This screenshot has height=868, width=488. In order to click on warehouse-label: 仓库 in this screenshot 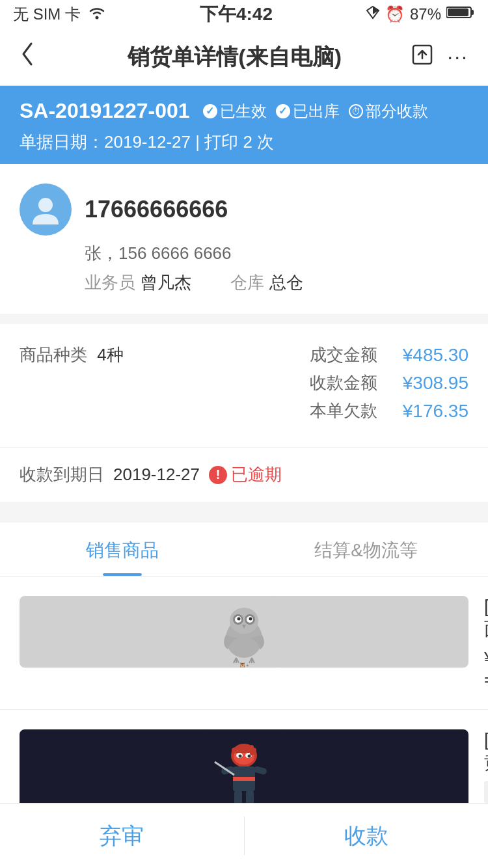, I will do `click(247, 282)`.